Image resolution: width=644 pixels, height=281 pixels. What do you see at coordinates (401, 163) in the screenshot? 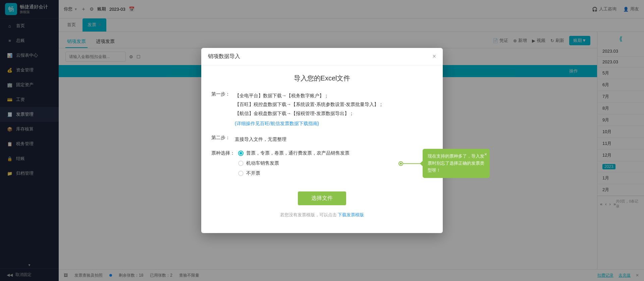
I see `tooltip-dot` at bounding box center [401, 163].